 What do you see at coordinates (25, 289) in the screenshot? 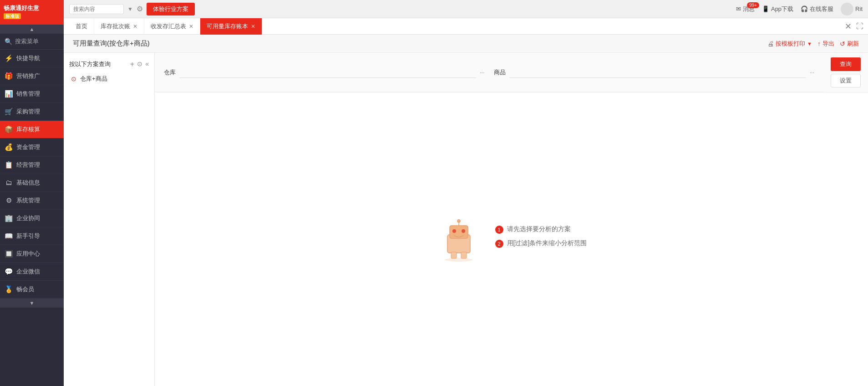
I see `sidebar-label-member: 畅会员` at bounding box center [25, 289].